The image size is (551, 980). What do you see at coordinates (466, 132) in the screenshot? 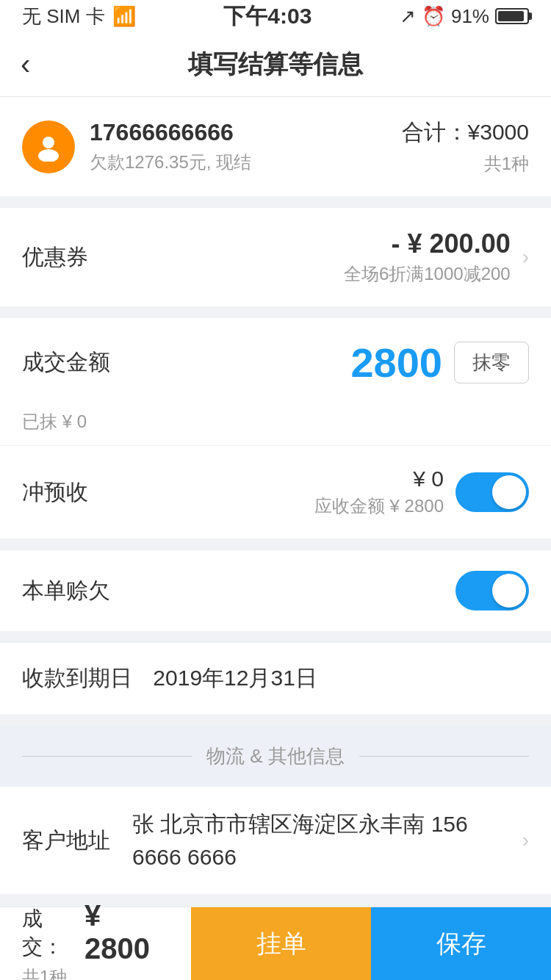
I see `customer-total: 合计：¥3000` at bounding box center [466, 132].